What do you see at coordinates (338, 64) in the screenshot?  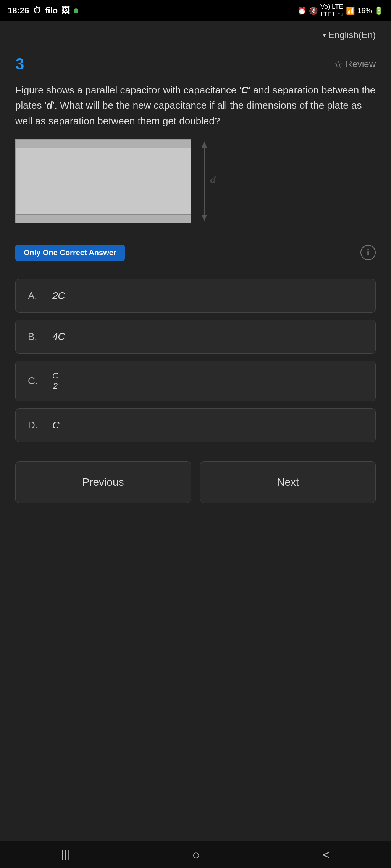 I see `star-icon: ☆` at bounding box center [338, 64].